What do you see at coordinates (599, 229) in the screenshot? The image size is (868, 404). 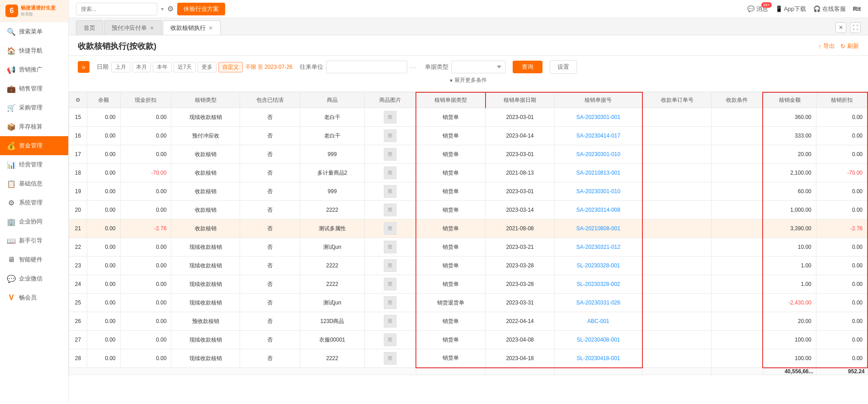 I see `verify-bill-no-cell: SA-20210808-001` at bounding box center [599, 229].